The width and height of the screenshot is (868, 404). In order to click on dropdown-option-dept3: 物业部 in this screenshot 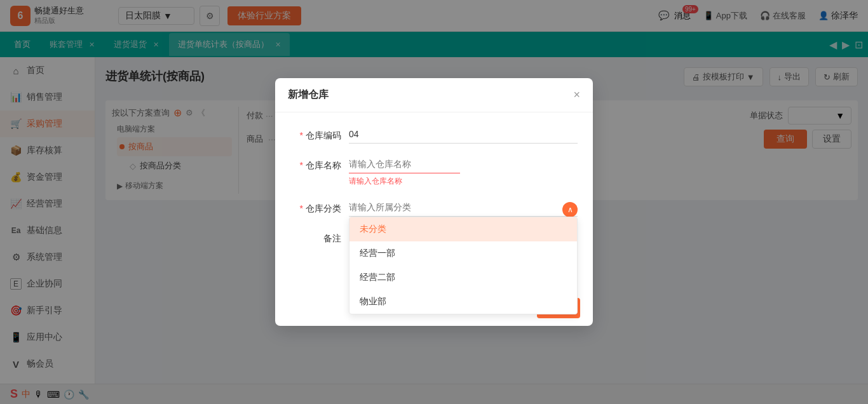, I will do `click(463, 302)`.